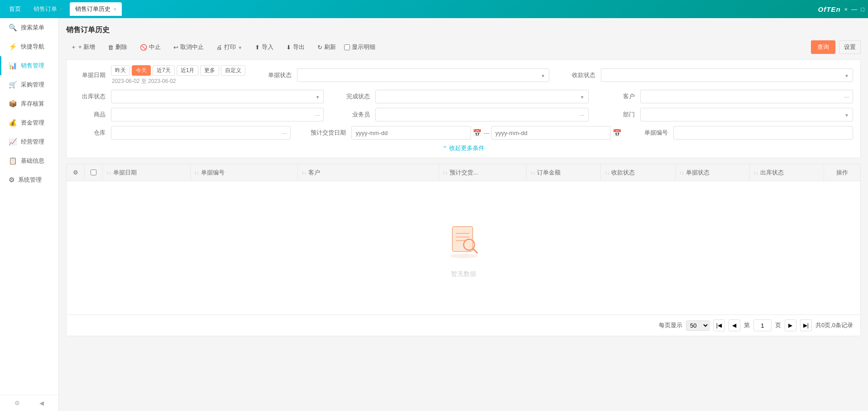  What do you see at coordinates (464, 97) in the screenshot?
I see `filter-row-2: 出库状态 完成状态 客户` at bounding box center [464, 97].